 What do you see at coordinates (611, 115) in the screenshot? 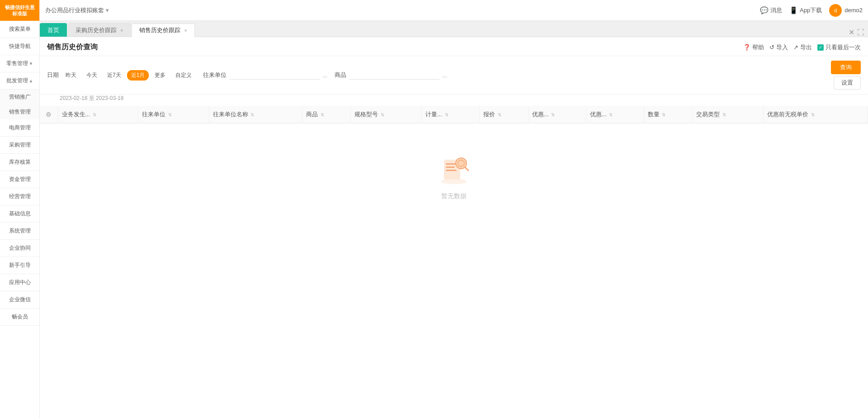
I see `sort-arrows-discount2: ⇅` at bounding box center [611, 115].